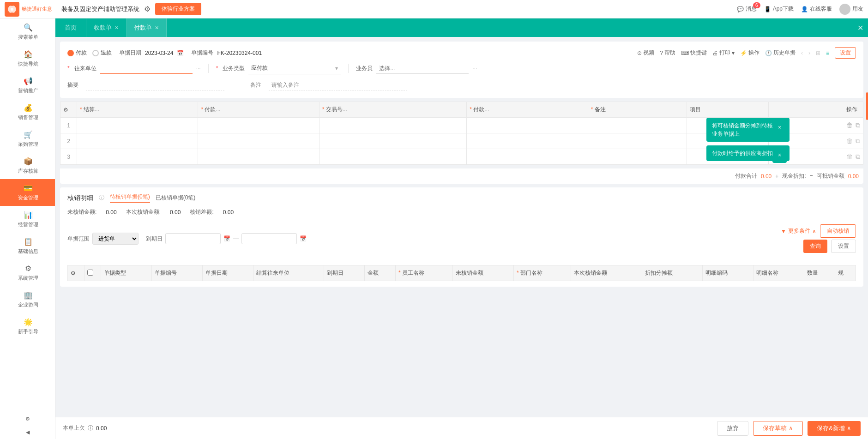 The height and width of the screenshot is (439, 868). I want to click on user-item: 用友, so click(851, 9).